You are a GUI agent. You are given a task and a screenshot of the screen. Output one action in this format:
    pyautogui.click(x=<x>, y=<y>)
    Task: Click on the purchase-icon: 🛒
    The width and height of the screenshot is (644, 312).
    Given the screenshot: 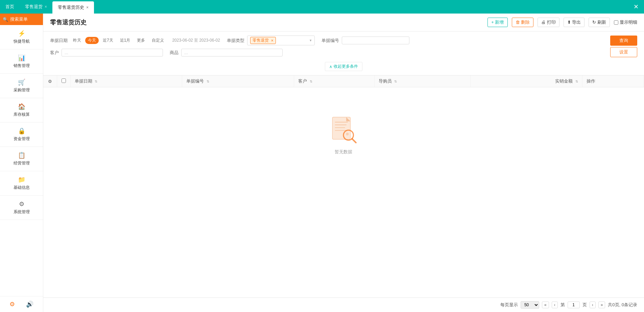 What is the action you would take?
    pyautogui.click(x=22, y=82)
    